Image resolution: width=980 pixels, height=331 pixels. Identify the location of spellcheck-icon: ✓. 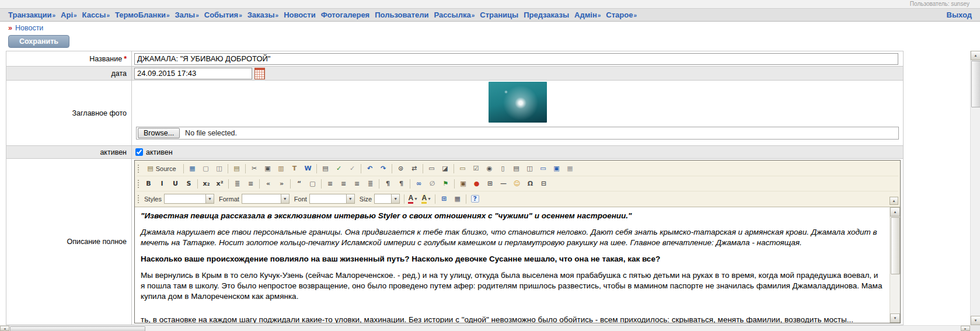
(339, 168).